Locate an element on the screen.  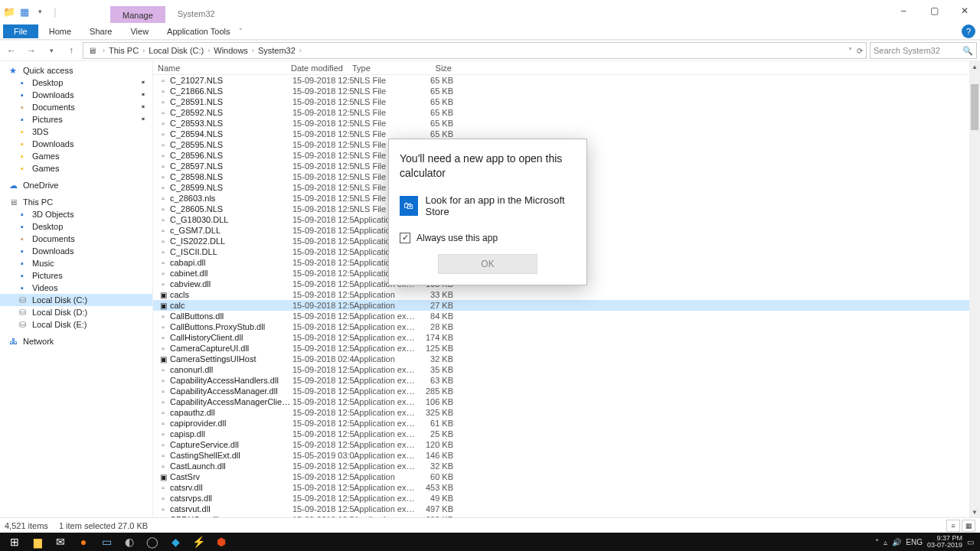
sidebar-item: ⛁Local Disk (C:) is located at coordinates (77, 300).